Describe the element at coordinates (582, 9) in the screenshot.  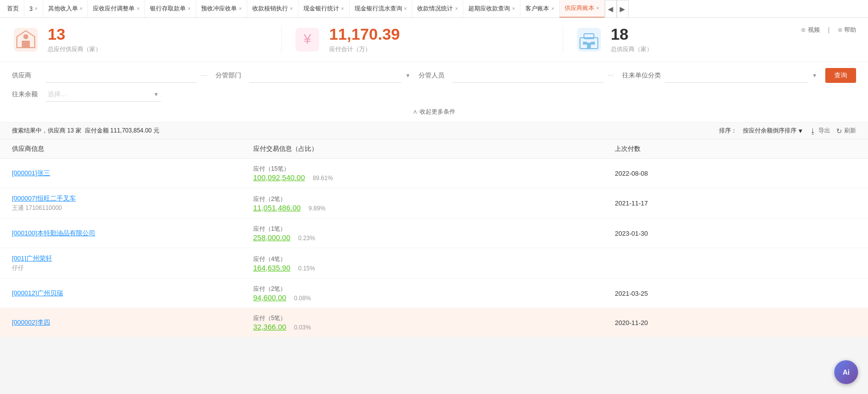
I see `nav-tab-supplier-ledger: 供应商账本 ×` at that location.